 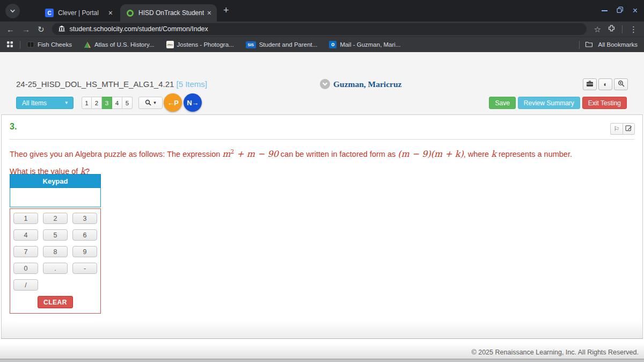 What do you see at coordinates (623, 129) in the screenshot?
I see `question-tools: ⚐` at bounding box center [623, 129].